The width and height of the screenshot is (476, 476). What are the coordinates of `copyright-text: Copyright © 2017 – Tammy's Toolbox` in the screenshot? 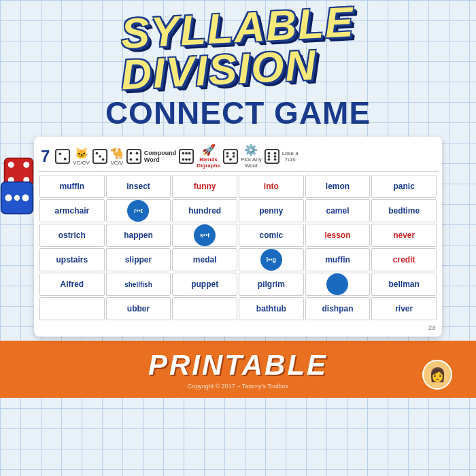 It's located at (238, 386).